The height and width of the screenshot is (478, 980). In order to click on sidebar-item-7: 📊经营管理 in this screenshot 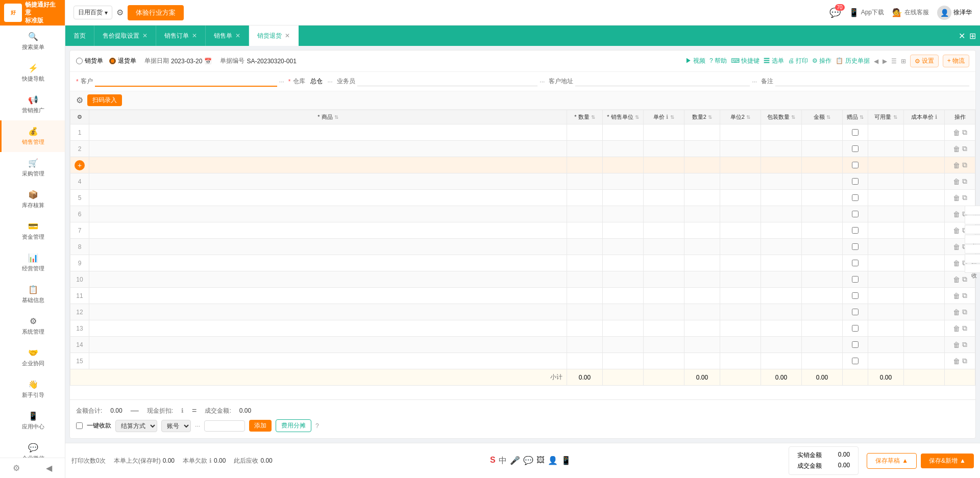, I will do `click(33, 263)`.